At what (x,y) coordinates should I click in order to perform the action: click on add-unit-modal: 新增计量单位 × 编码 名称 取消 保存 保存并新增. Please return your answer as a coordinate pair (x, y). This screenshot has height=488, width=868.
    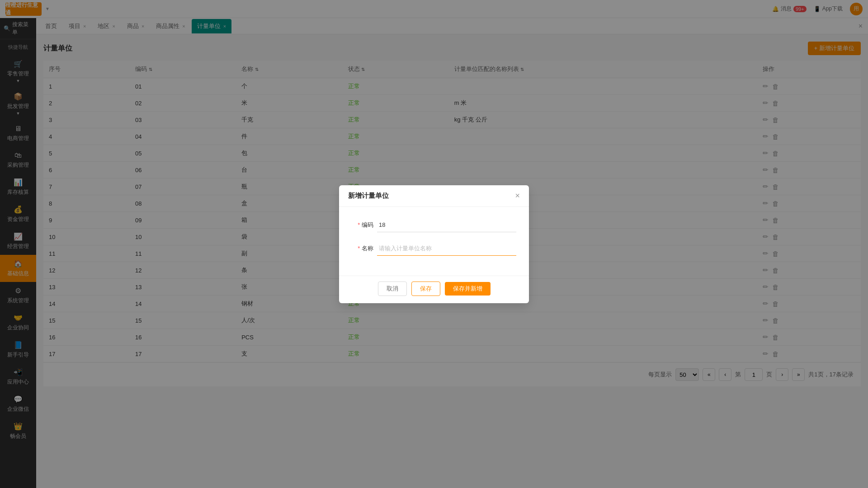
    Looking at the image, I should click on (434, 244).